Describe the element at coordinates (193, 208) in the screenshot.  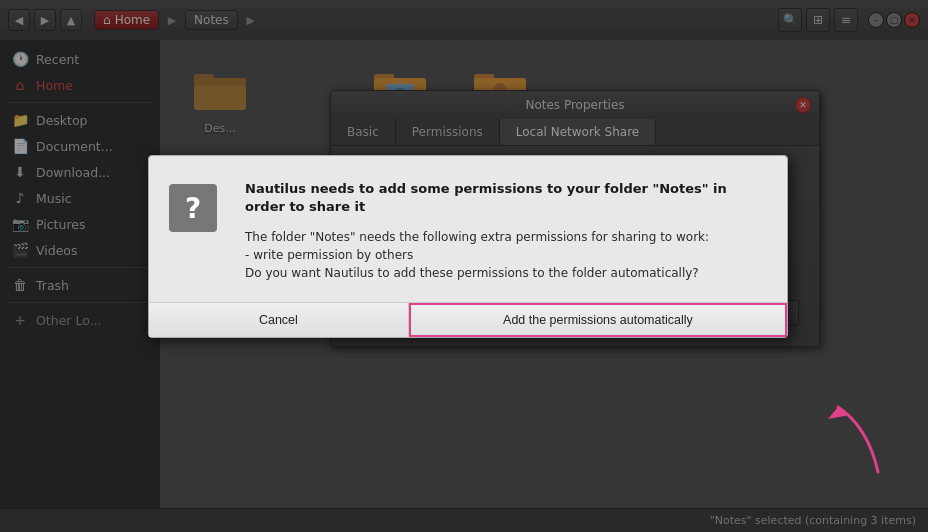
I see `question-icon: ?` at that location.